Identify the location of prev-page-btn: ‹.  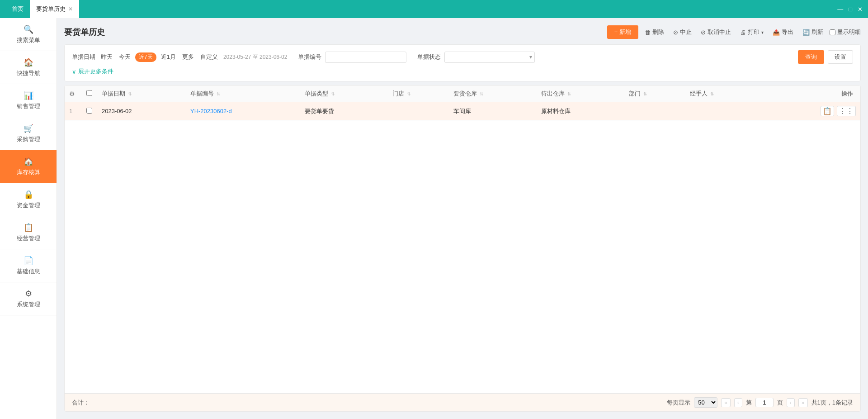
(738, 403).